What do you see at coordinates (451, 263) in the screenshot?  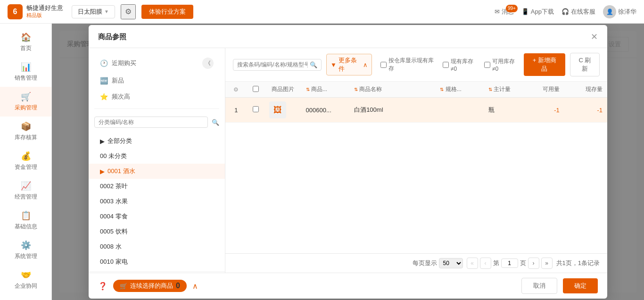 I see `per-page-dropdown: 50 20 100` at bounding box center [451, 263].